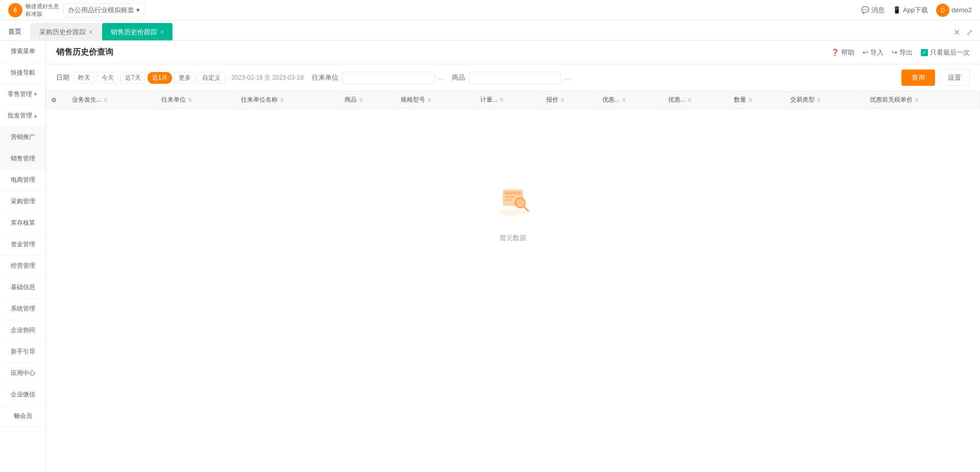  What do you see at coordinates (513, 100) in the screenshot?
I see `table-header-row: ⚙ 业务发生... ⇅ 往来单位 ⇅` at bounding box center [513, 100].